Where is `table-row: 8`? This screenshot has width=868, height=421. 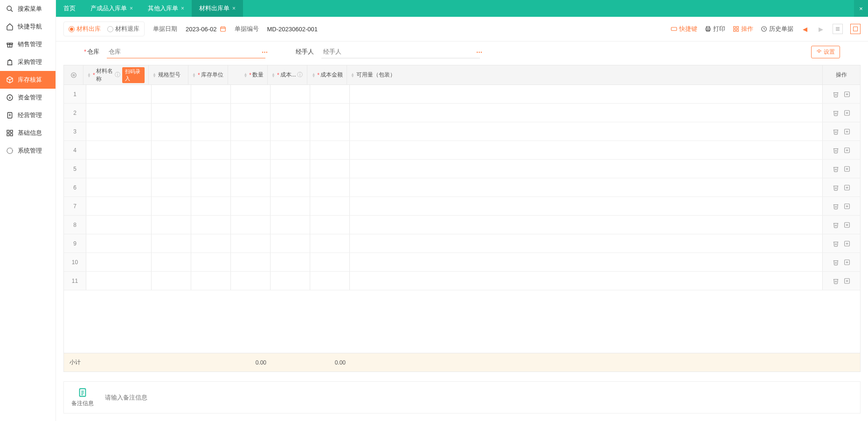 table-row: 8 is located at coordinates (462, 225).